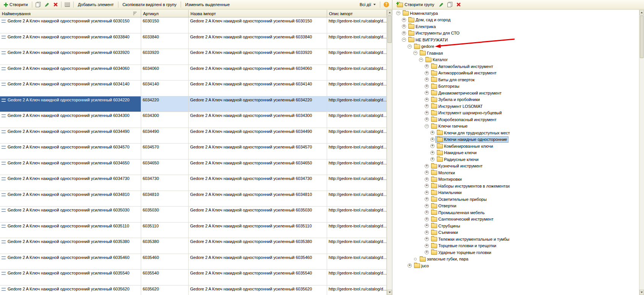 The height and width of the screenshot is (295, 644). What do you see at coordinates (431, 53) in the screenshot?
I see `tree-item-content: Главная` at bounding box center [431, 53].